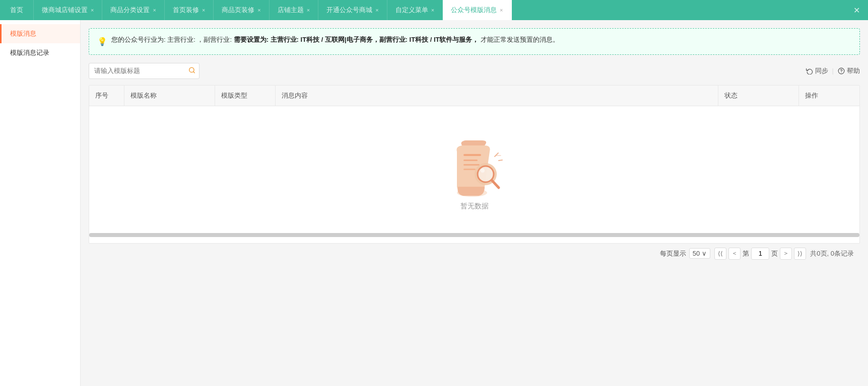 This screenshot has width=868, height=386. What do you see at coordinates (412, 10) in the screenshot?
I see `tab-custommenu-label: 自定义菜单` at bounding box center [412, 10].